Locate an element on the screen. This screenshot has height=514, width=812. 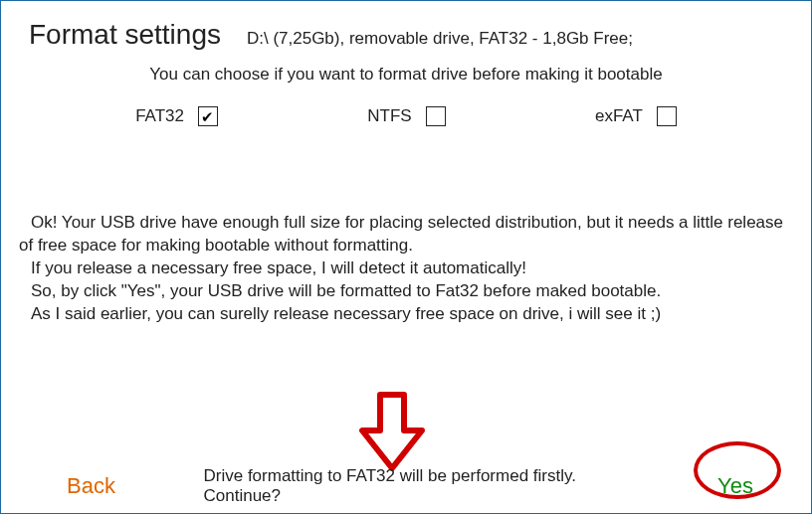
subtitle: You can choose if you want to format dri… is located at coordinates (406, 75).